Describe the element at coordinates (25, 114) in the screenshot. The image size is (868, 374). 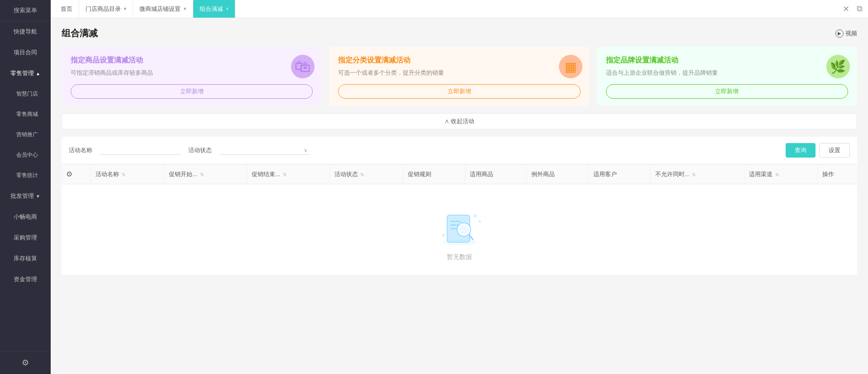
I see `sidebar-item-retail-mall: 零售商城` at that location.